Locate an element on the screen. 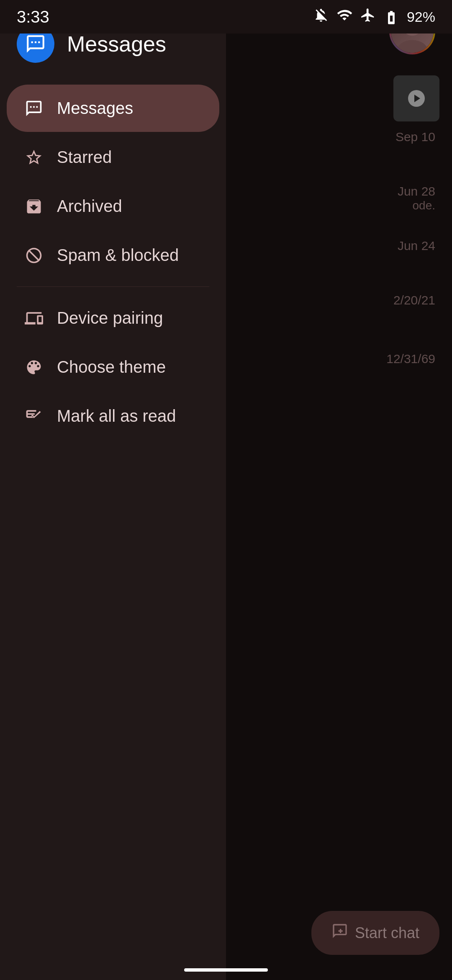 The height and width of the screenshot is (980, 452). mark-read-icon is located at coordinates (34, 416).